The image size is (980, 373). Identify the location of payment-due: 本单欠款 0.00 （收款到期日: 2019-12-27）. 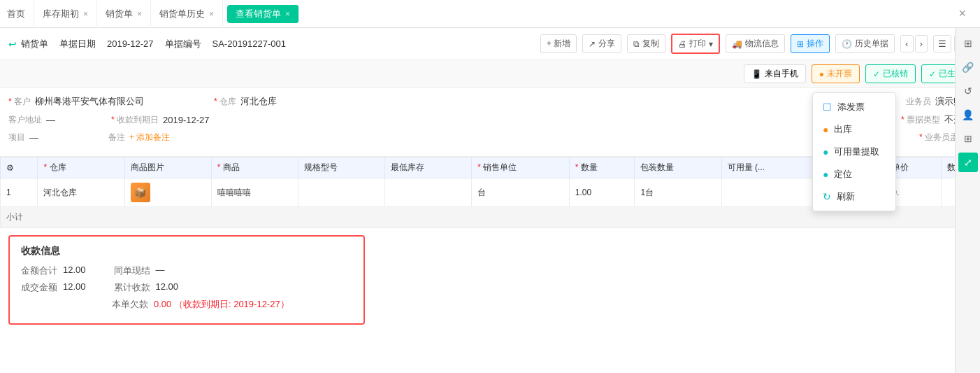
(201, 304).